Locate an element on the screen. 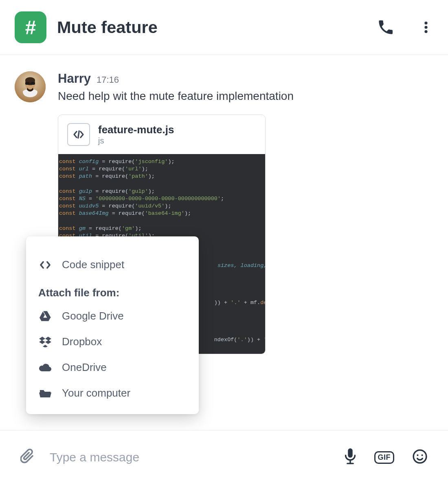 The image size is (448, 494). attach-menu-popup: Code snippet Attach file from: Google Dr… is located at coordinates (112, 325).